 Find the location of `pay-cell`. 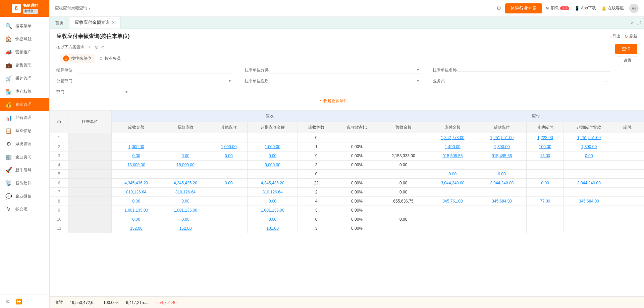

pay-cell is located at coordinates (629, 183).